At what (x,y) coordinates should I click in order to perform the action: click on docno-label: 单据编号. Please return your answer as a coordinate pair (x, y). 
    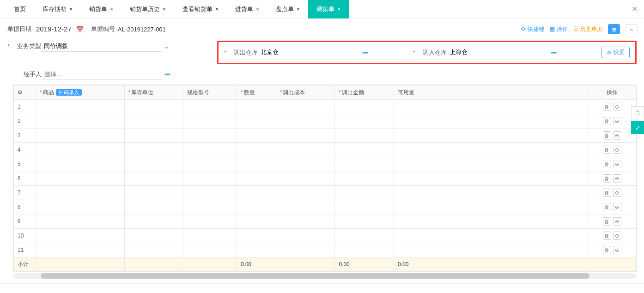
    Looking at the image, I should click on (103, 29).